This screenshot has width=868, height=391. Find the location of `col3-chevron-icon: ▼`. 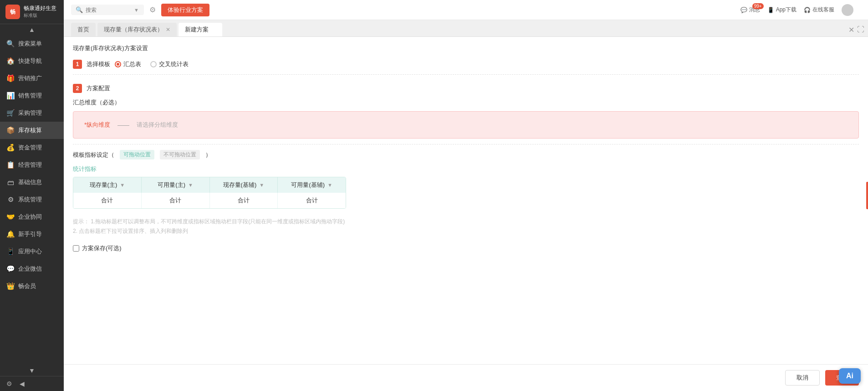

col3-chevron-icon: ▼ is located at coordinates (261, 185).